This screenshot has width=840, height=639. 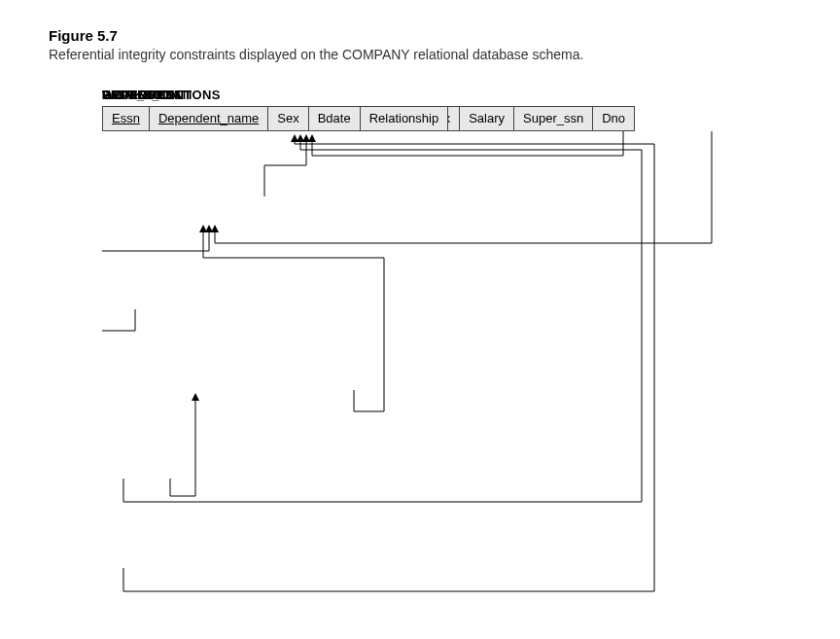 I want to click on col-dep-essn: Essn, so click(x=126, y=119).